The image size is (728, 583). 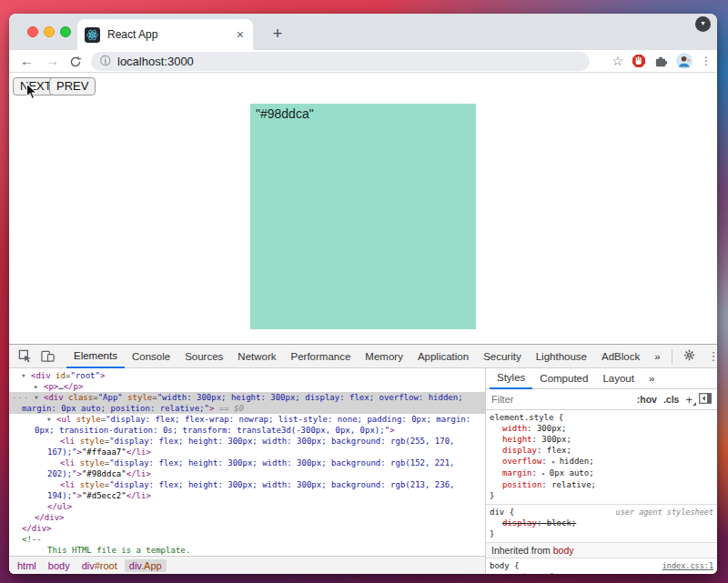 I want to click on browser-titlebar: React App × + ▾, so click(x=363, y=32).